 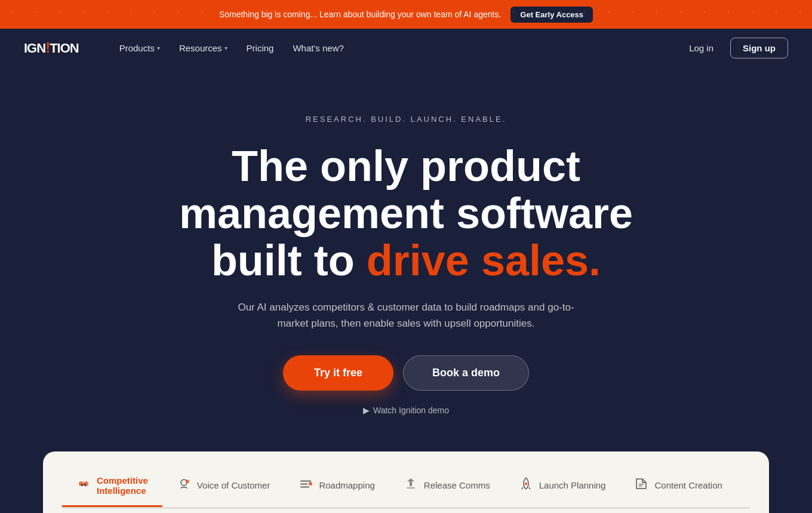 What do you see at coordinates (234, 485) in the screenshot?
I see `tab-label-voice: Voice of Customer` at bounding box center [234, 485].